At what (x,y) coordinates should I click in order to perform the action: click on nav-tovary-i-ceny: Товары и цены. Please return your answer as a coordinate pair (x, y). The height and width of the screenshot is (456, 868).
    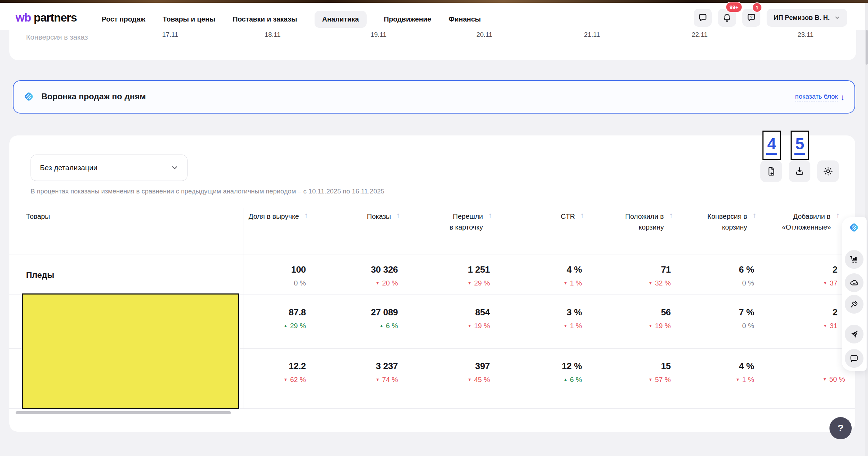
    Looking at the image, I should click on (189, 19).